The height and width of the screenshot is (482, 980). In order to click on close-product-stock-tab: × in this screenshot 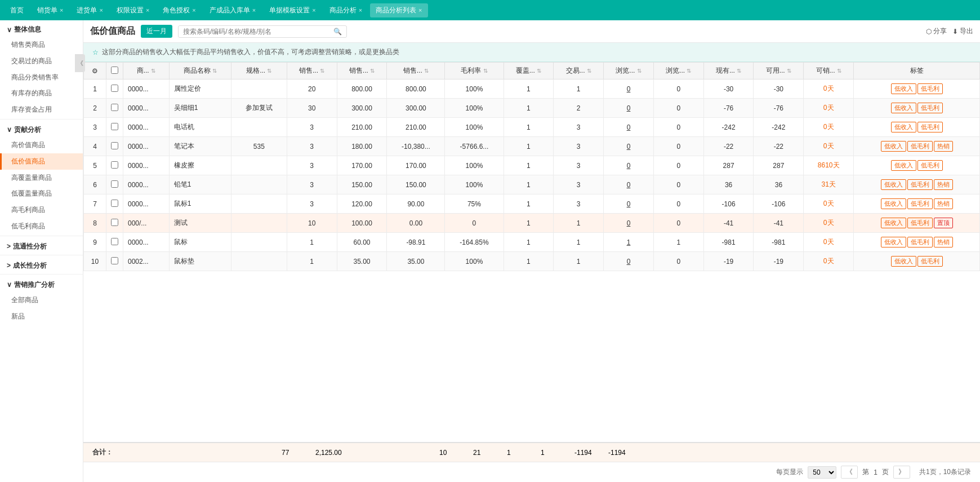, I will do `click(254, 10)`.